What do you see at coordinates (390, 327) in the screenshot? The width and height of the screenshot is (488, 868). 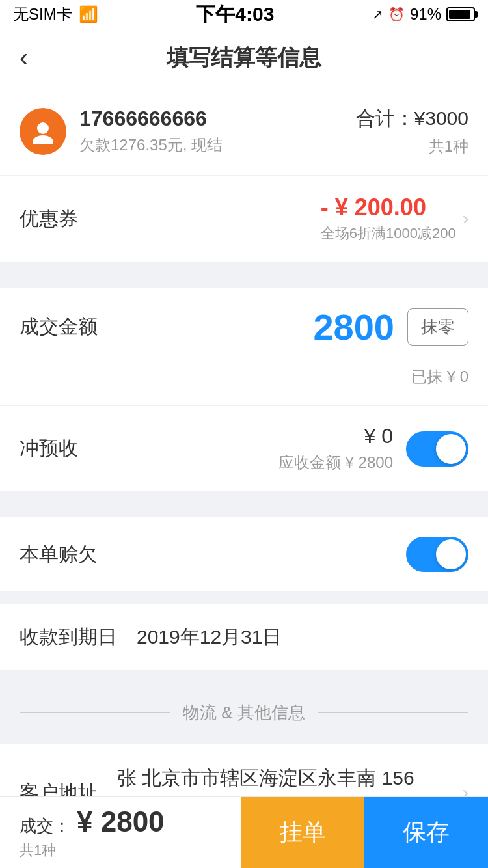 I see `deal-right: 2800 抹零` at bounding box center [390, 327].